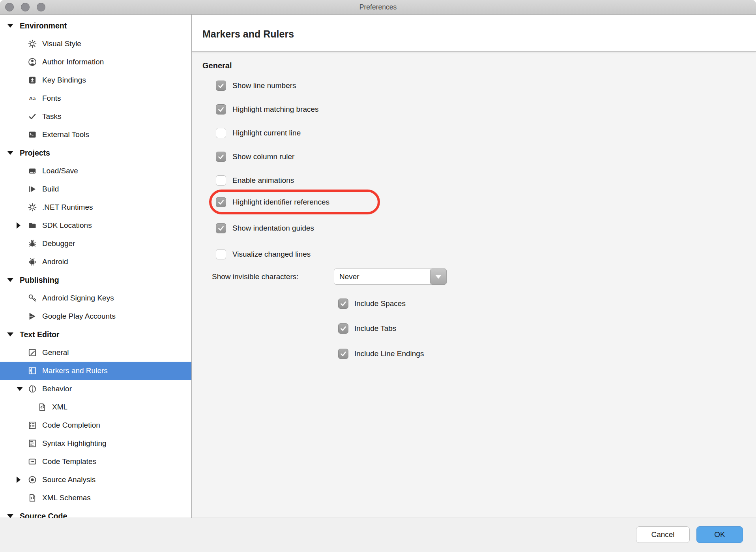  Describe the element at coordinates (95, 98) in the screenshot. I see `sidebar-item-fonts: AaFonts` at that location.